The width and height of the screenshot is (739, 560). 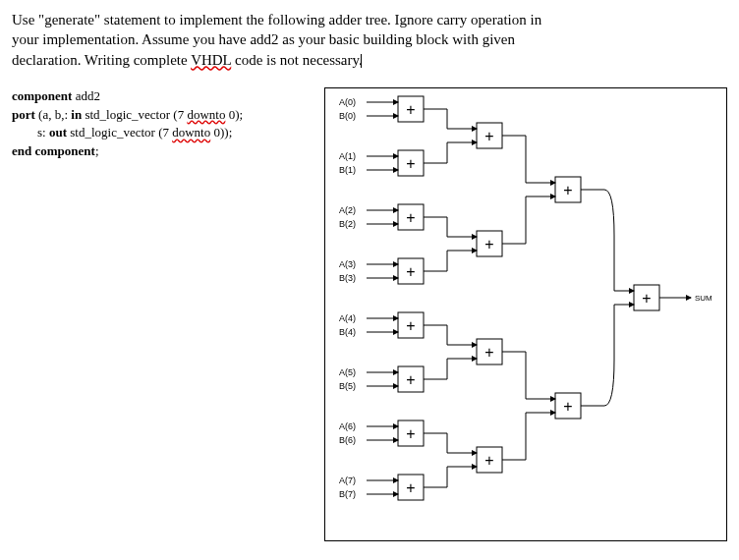 I want to click on svg-text: B(5), so click(x=348, y=386).